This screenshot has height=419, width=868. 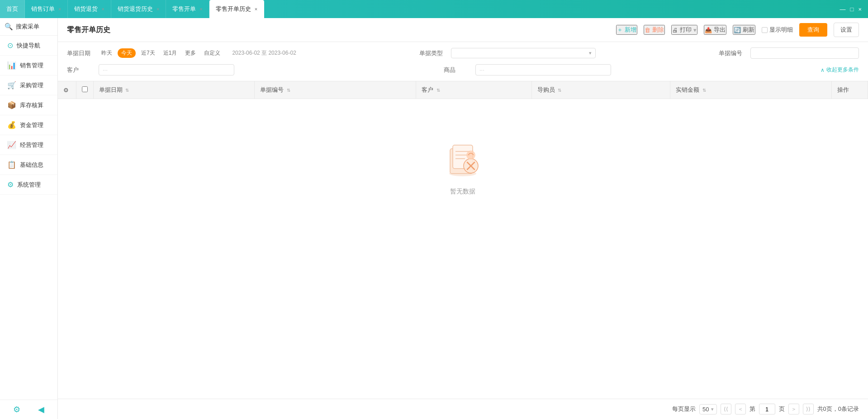 I want to click on window-close-btn: ×, so click(x=860, y=9).